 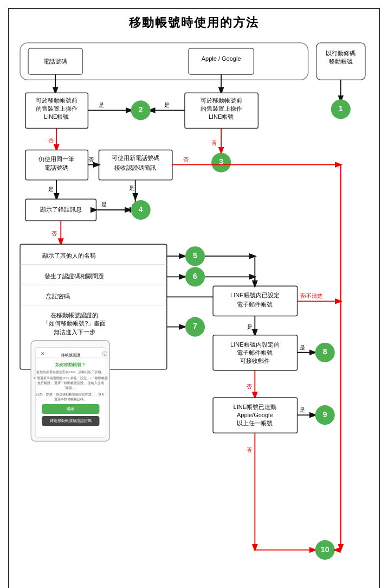 I want to click on box-same-phone: 仍使用同一筆, so click(x=56, y=159).